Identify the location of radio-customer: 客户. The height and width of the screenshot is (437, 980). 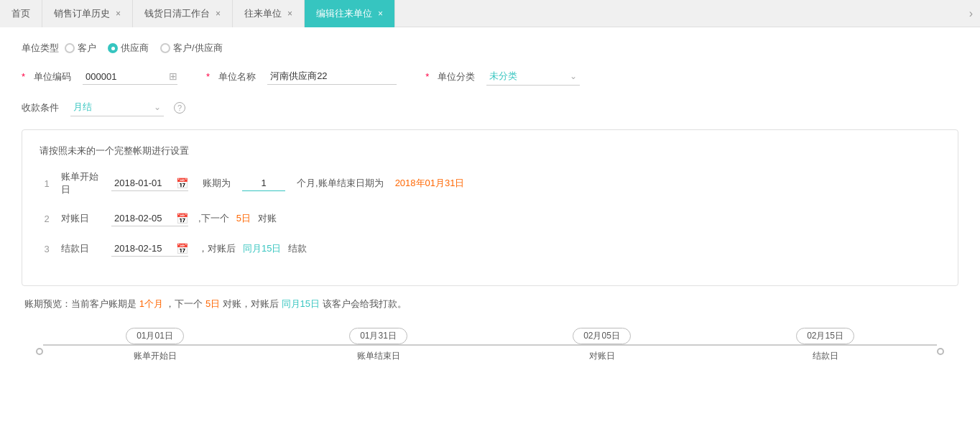
(80, 48).